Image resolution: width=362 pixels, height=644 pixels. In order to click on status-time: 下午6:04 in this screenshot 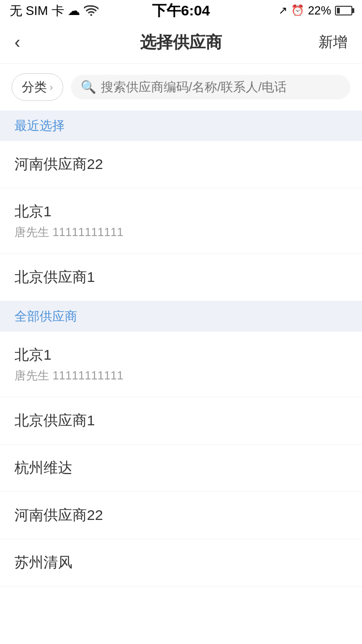, I will do `click(181, 11)`.